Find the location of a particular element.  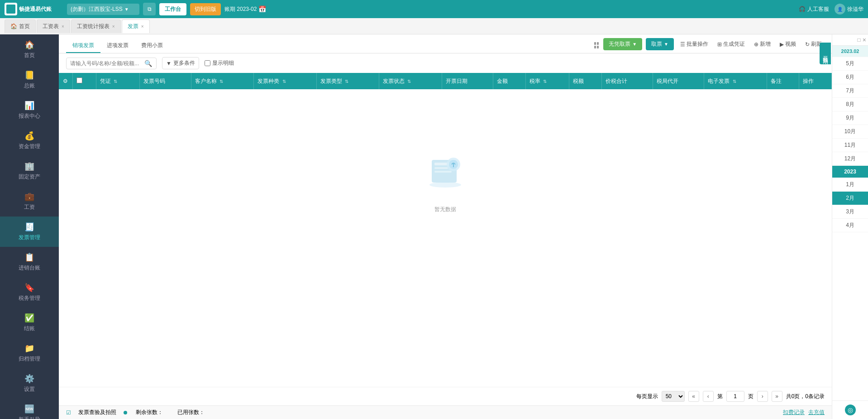

add-account-link: 扣费记录 is located at coordinates (794, 412).